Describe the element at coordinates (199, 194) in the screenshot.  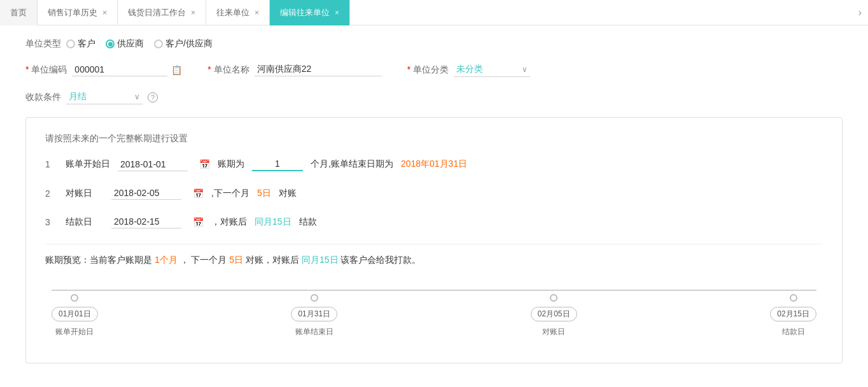
I see `reconcile-date-calendar-icon: 📅` at that location.